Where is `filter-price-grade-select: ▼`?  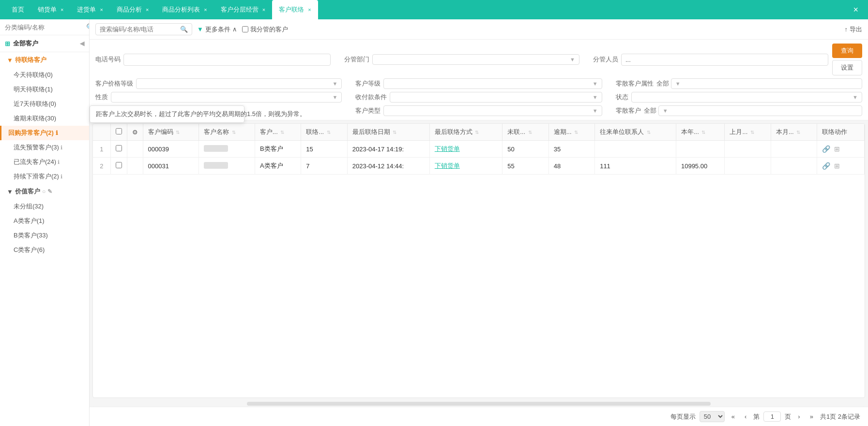
filter-price-grade-select: ▼ is located at coordinates (239, 84).